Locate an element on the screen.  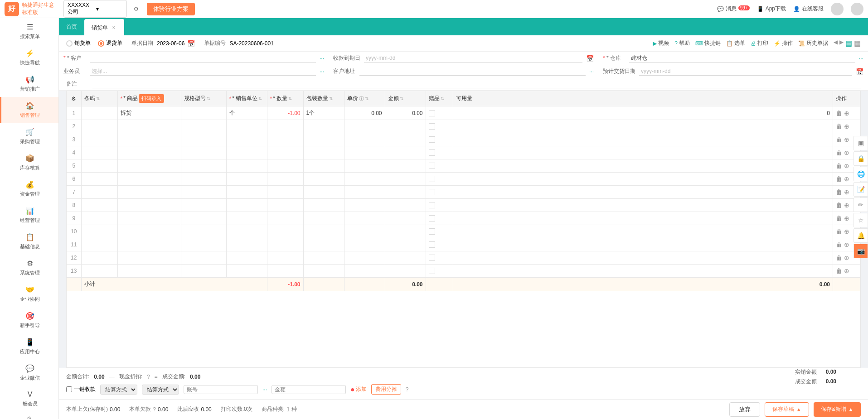
row-barcode is located at coordinates (99, 113).